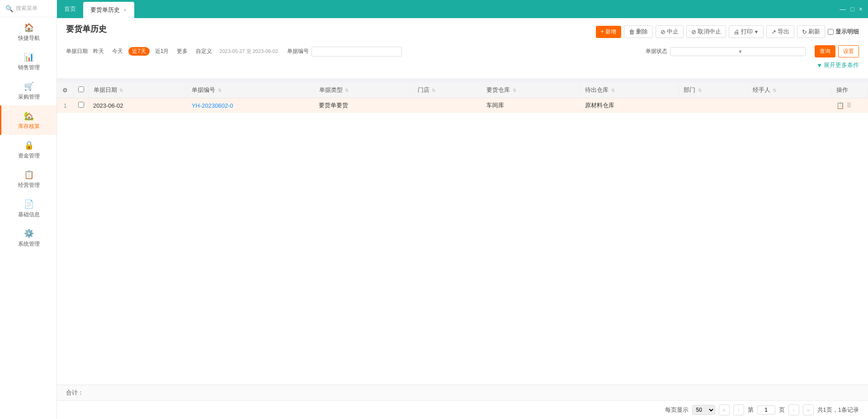 This screenshot has height=419, width=868. I want to click on cancel-stop-icon: ⊘, so click(693, 32).